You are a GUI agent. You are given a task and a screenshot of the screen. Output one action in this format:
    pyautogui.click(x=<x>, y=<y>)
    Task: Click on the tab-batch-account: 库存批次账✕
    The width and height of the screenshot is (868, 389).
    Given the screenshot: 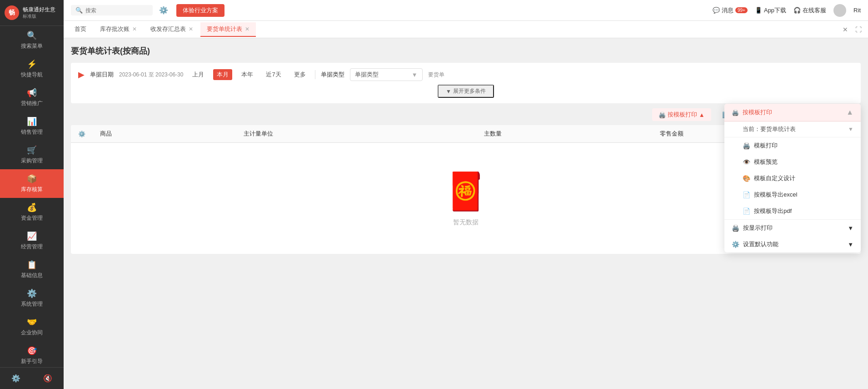 What is the action you would take?
    pyautogui.click(x=118, y=30)
    